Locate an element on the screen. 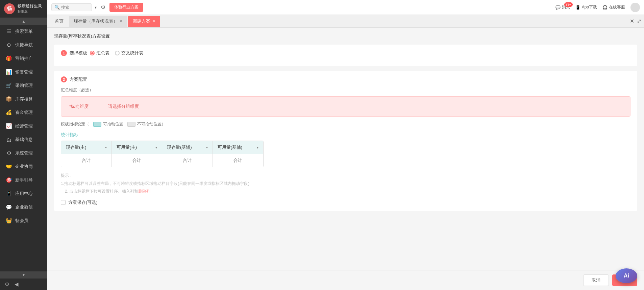 The width and height of the screenshot is (644, 290). sidebar-item-basic-info: 🗂 基础信息 is located at coordinates (24, 140).